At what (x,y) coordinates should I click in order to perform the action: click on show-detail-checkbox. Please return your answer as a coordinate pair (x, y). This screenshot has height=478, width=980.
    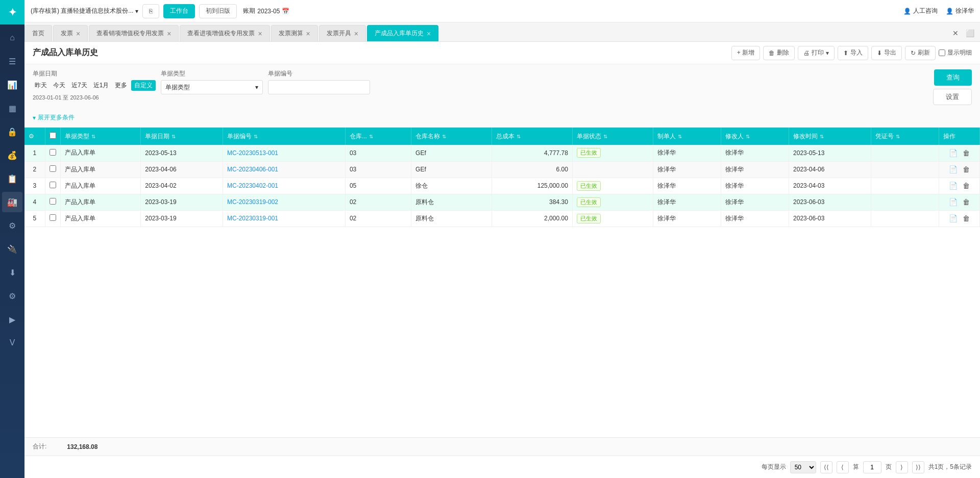
    Looking at the image, I should click on (942, 53).